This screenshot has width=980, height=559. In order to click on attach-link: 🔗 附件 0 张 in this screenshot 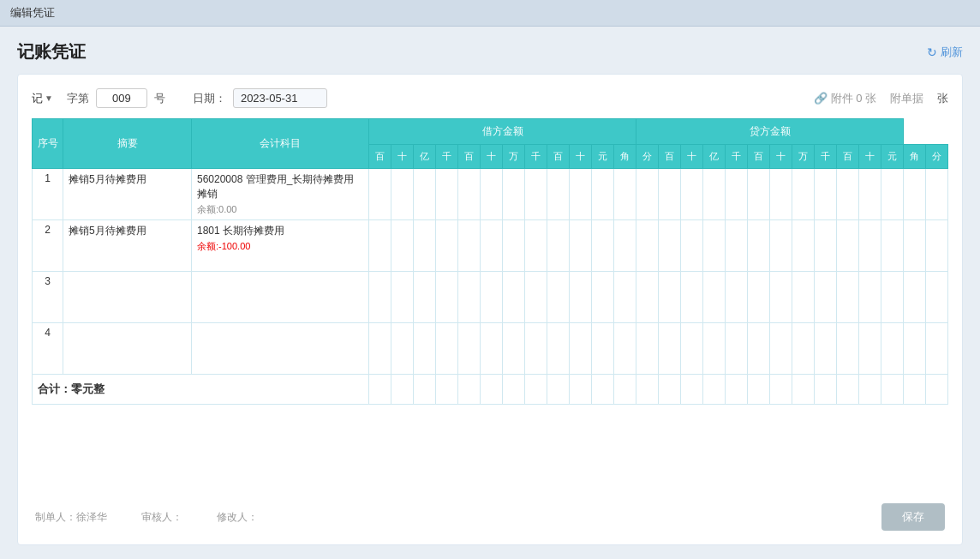, I will do `click(845, 99)`.